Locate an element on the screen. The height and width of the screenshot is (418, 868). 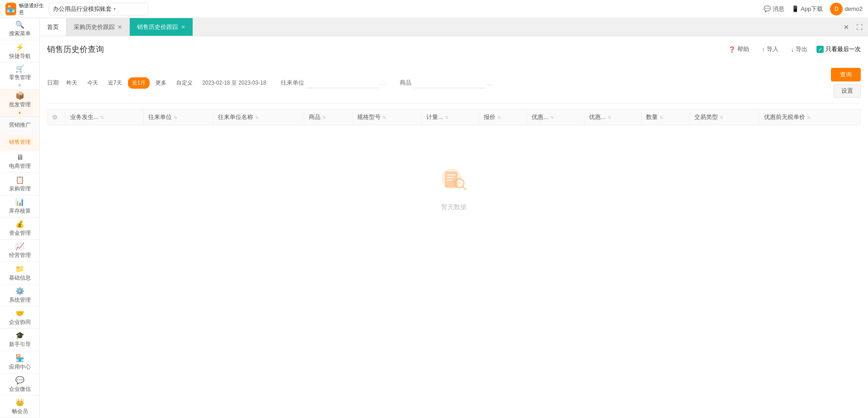
download-icon: 📱 is located at coordinates (795, 9).